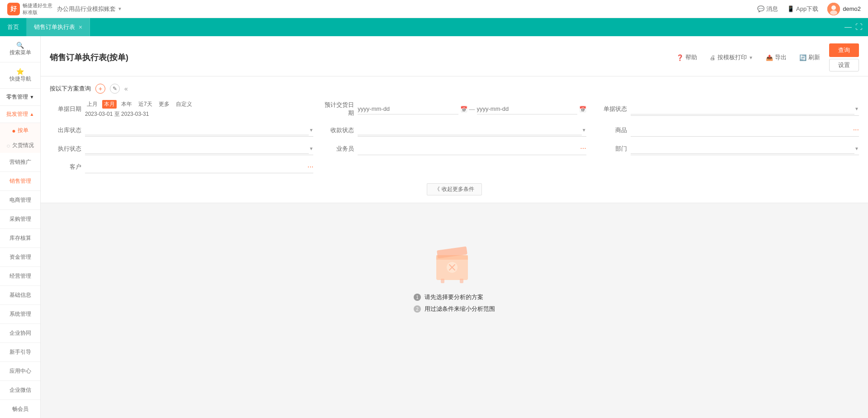  What do you see at coordinates (20, 138) in the screenshot?
I see `sidebar-sub-wholesale: ● 按单 ○ 欠货情况` at bounding box center [20, 138].